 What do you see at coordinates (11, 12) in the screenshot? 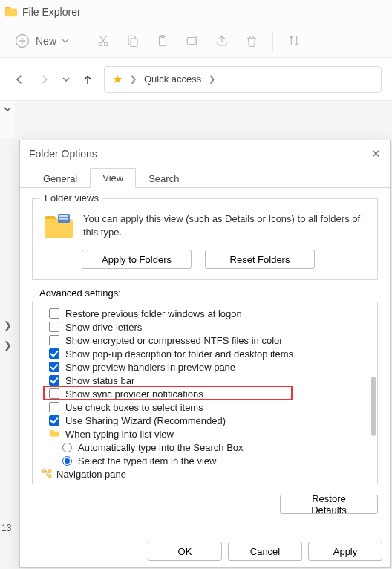
I see `folder-icon` at bounding box center [11, 12].